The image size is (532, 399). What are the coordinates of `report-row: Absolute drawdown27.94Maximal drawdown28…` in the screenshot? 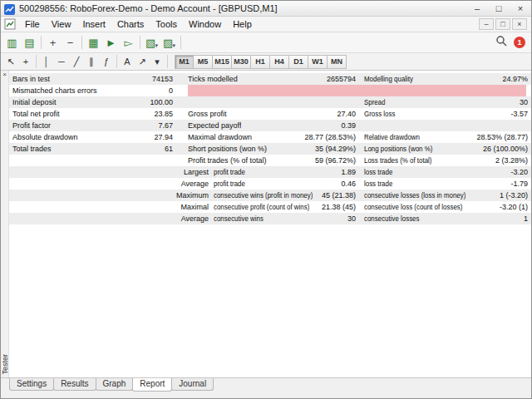 It's located at (270, 137).